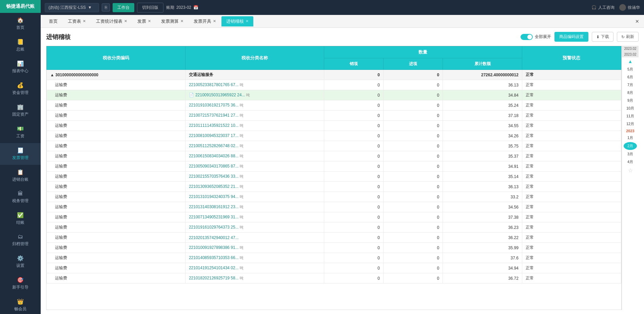 The height and width of the screenshot is (314, 644). Describe the element at coordinates (334, 278) in the screenshot. I see `table-row: 运输费 221018202126925719 58... 吨 0 0 36.72…` at that location.